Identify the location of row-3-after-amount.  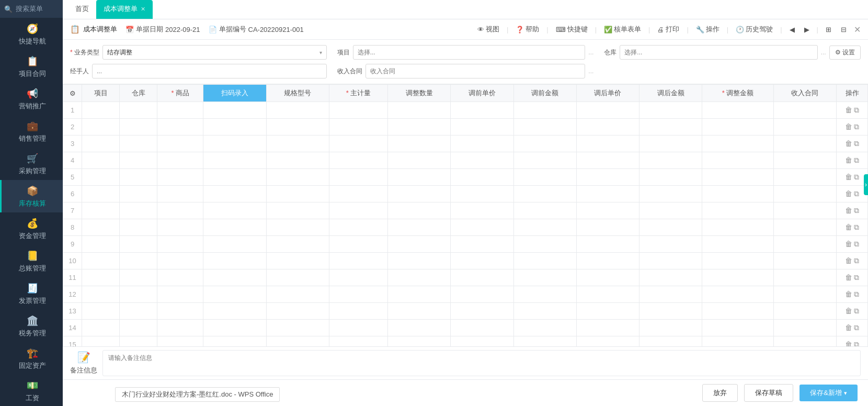
(671, 144).